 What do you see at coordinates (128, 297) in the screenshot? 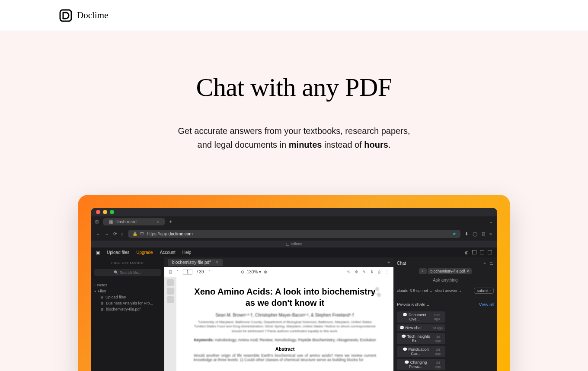
I see `tree-upload: ⊕ Upload files` at bounding box center [128, 297].